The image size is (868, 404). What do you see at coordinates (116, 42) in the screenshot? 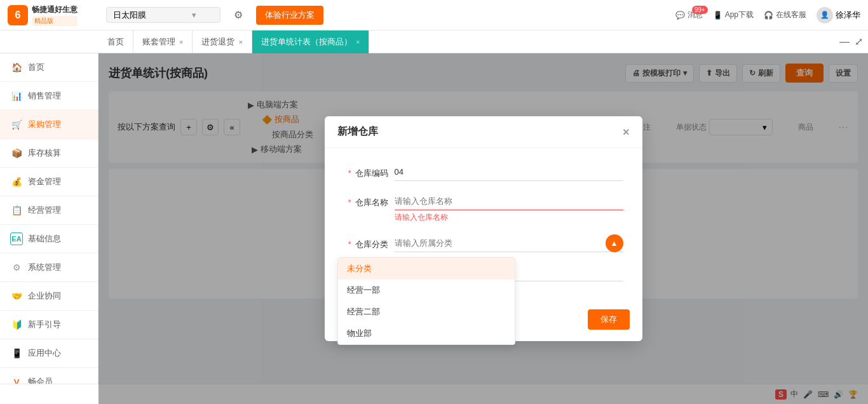
I see `tab-home: 首页` at bounding box center [116, 42].